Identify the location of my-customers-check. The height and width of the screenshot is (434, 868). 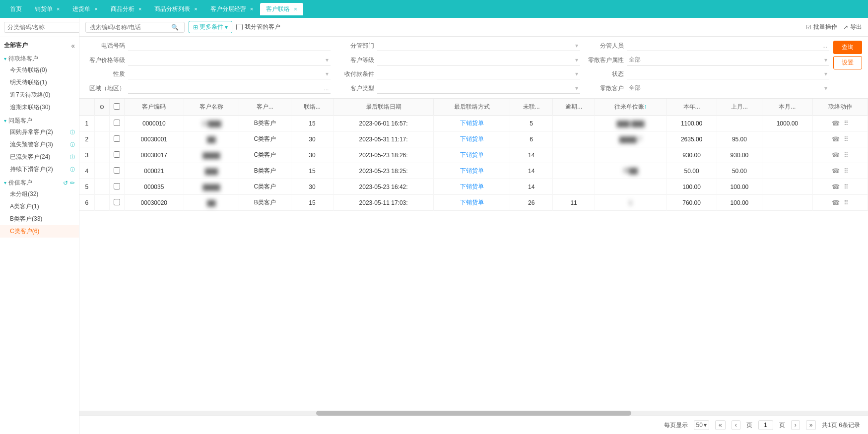
(239, 27).